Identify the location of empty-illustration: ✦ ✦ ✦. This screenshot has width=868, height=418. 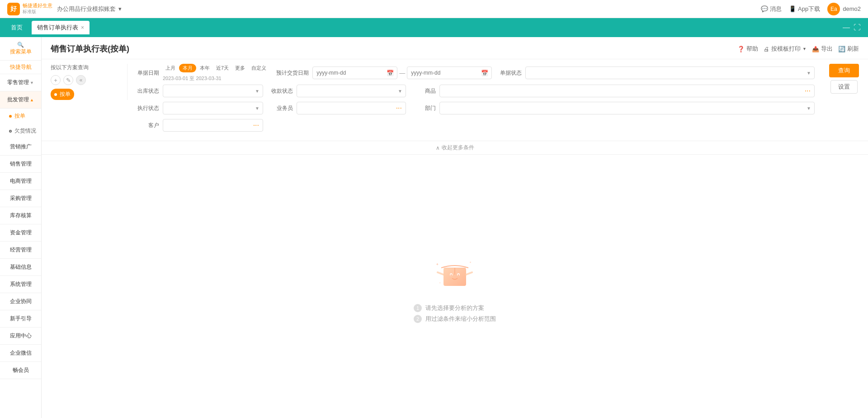
(455, 272).